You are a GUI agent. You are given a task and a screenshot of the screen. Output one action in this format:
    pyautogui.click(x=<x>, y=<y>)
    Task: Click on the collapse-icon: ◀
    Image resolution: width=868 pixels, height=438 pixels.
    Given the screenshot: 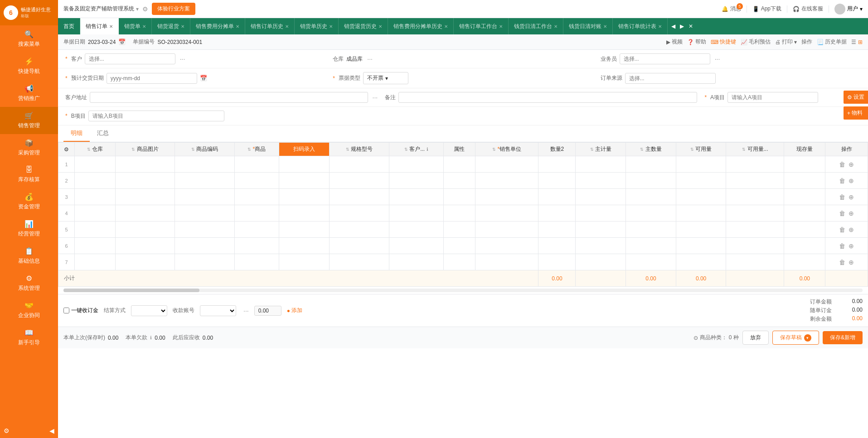 What is the action you would take?
    pyautogui.click(x=52, y=431)
    